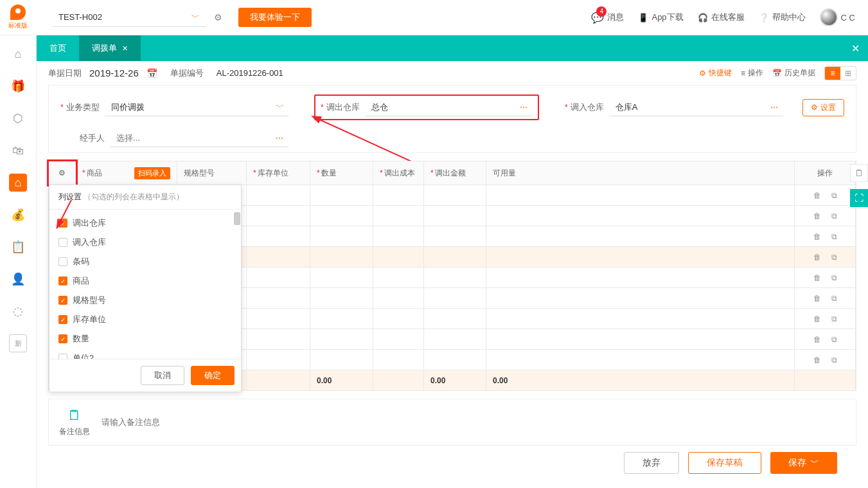 This screenshot has height=488, width=868. Describe the element at coordinates (833, 73) in the screenshot. I see `list-view-icon: ≡` at that location.